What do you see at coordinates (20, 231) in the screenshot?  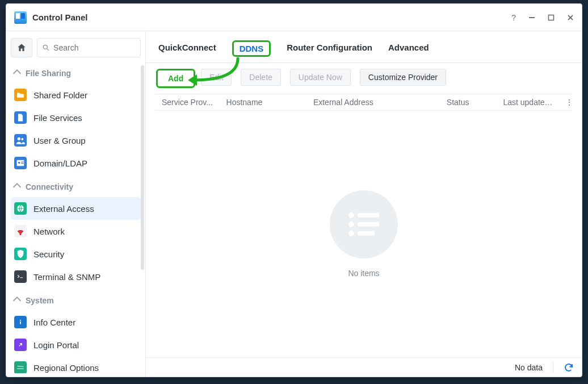 I see `network-icon` at bounding box center [20, 231].